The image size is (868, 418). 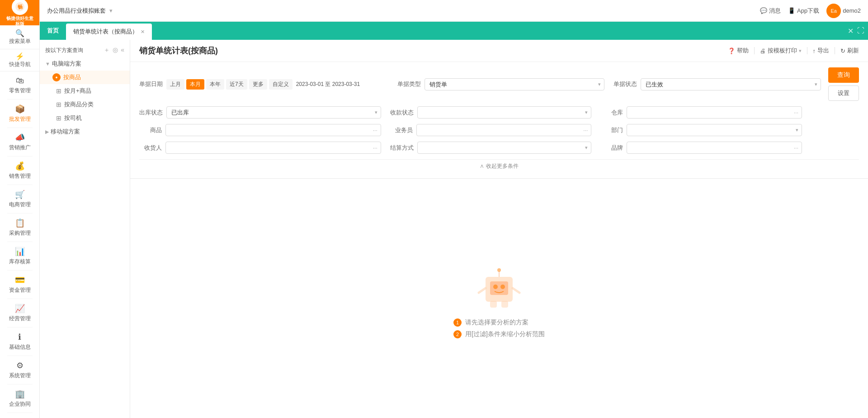 What do you see at coordinates (20, 204) in the screenshot?
I see `ecommerce-label: 电商管理` at bounding box center [20, 204].